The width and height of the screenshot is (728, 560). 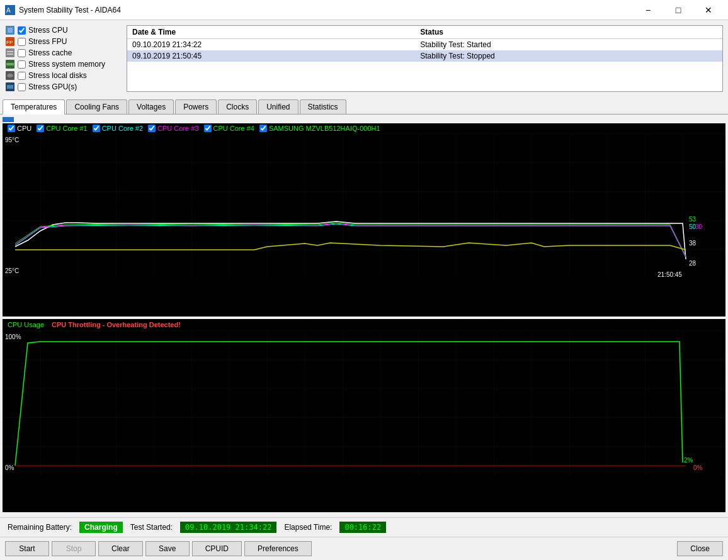 I want to click on legend-core2-label: CPU Core #2, so click(x=122, y=128).